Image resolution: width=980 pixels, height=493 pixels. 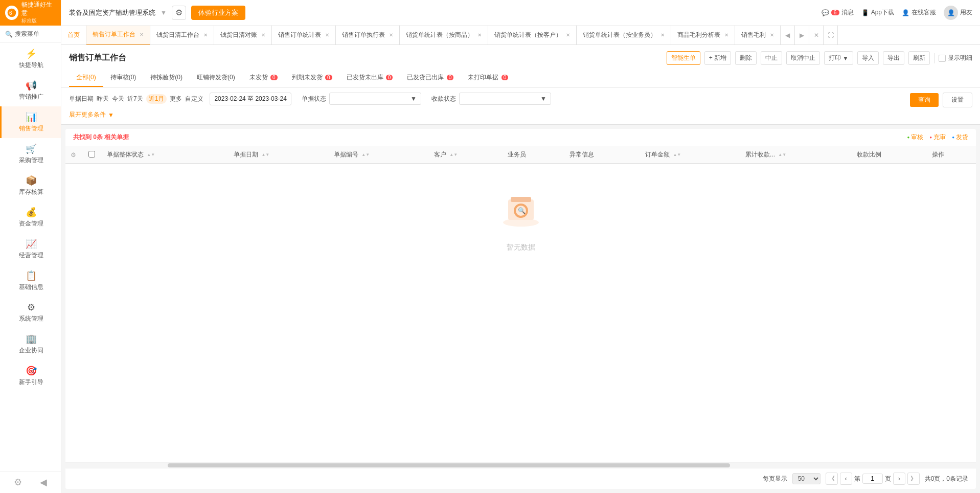 What do you see at coordinates (938, 137) in the screenshot?
I see `revoke-btn: 充审` at bounding box center [938, 137].